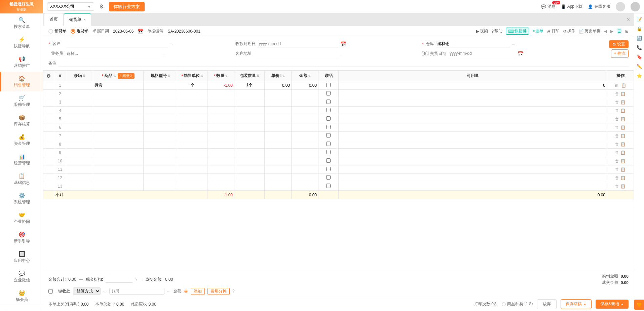  I want to click on add-button: 添加, so click(198, 291).